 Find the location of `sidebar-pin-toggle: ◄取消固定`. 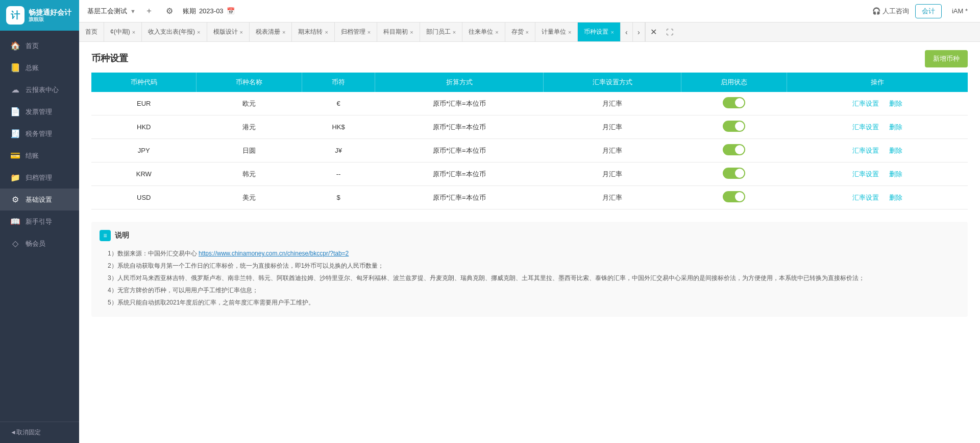

sidebar-pin-toggle: ◄取消固定 is located at coordinates (40, 432).